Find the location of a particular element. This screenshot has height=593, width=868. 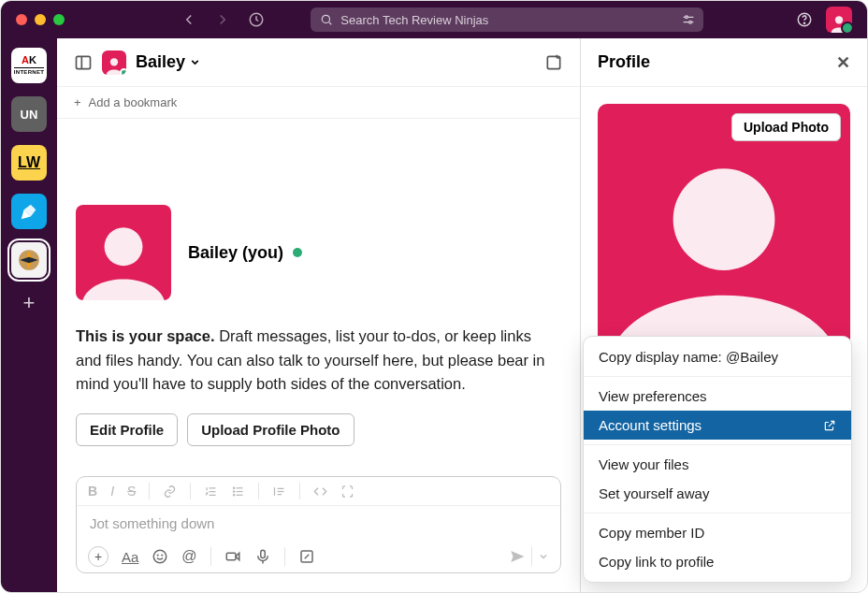

upload-profile-photo-button: Upload Profile Photo is located at coordinates (270, 430).